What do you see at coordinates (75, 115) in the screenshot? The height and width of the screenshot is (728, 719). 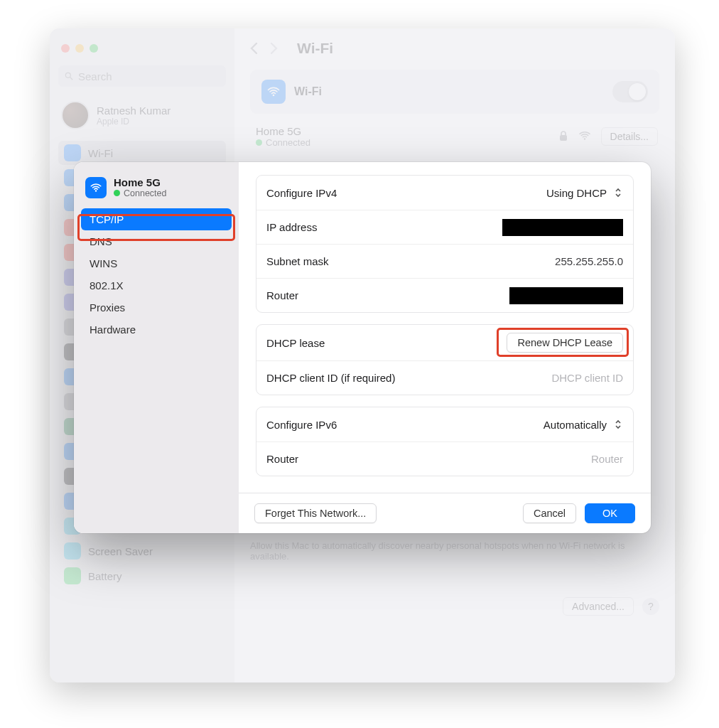 I see `avatar` at bounding box center [75, 115].